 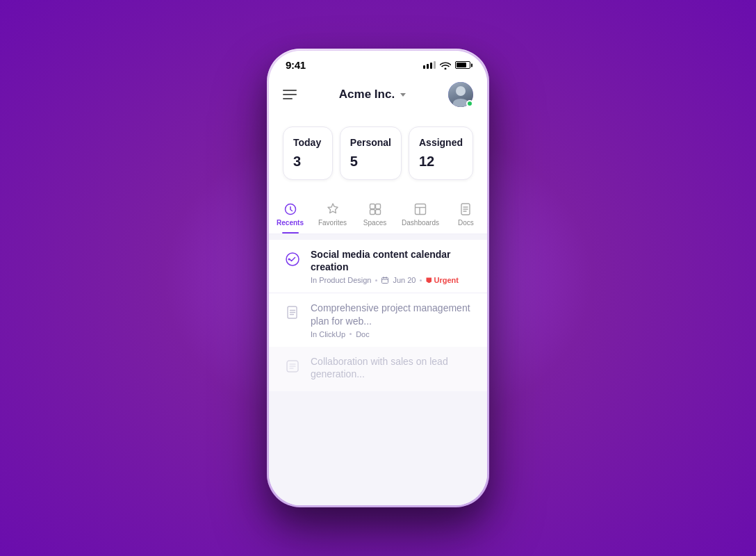 I want to click on online-status-dot, so click(x=470, y=104).